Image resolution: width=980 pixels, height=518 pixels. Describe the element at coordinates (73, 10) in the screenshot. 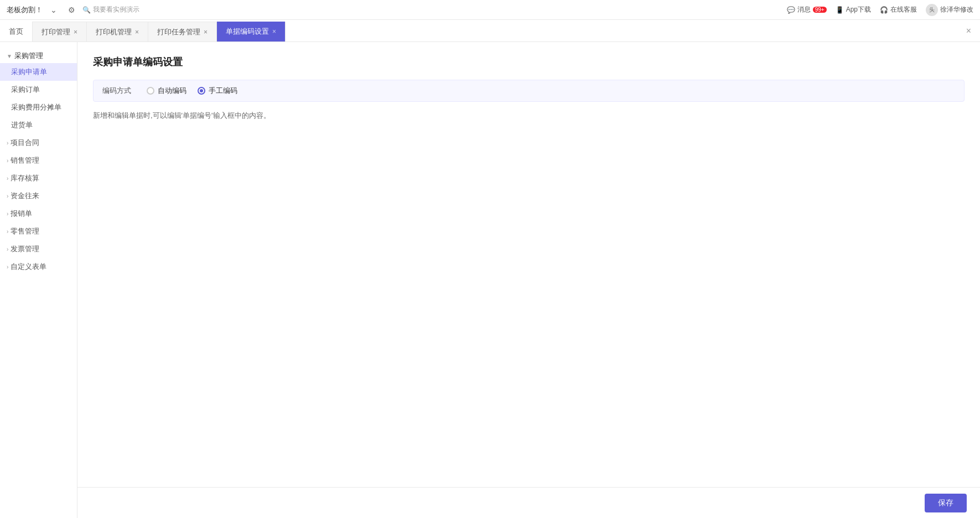

I see `top-bar-left: 老板勿割！ ⌄ ⚙ 🔍 我要看实例演示` at that location.